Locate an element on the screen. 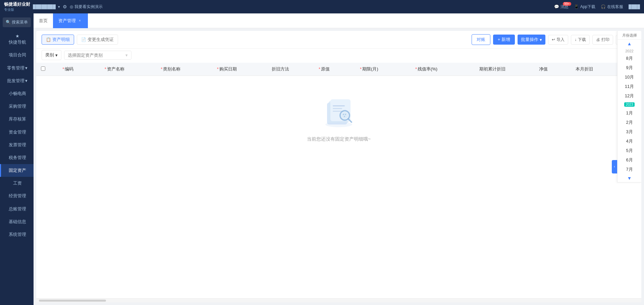 The height and width of the screenshot is (305, 644). batch-button: 批量操作 ▾ is located at coordinates (531, 40).